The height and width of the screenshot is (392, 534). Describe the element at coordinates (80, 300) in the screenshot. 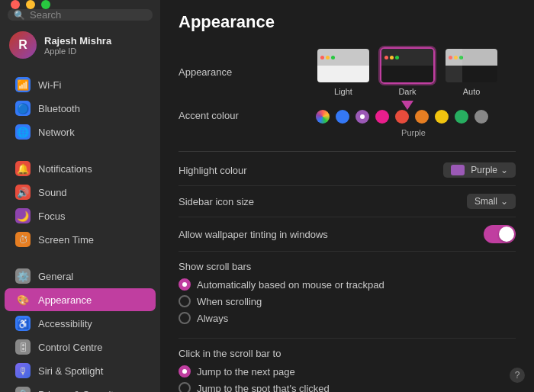

I see `sidebar-item-appearance: 🎨 Appearance` at that location.